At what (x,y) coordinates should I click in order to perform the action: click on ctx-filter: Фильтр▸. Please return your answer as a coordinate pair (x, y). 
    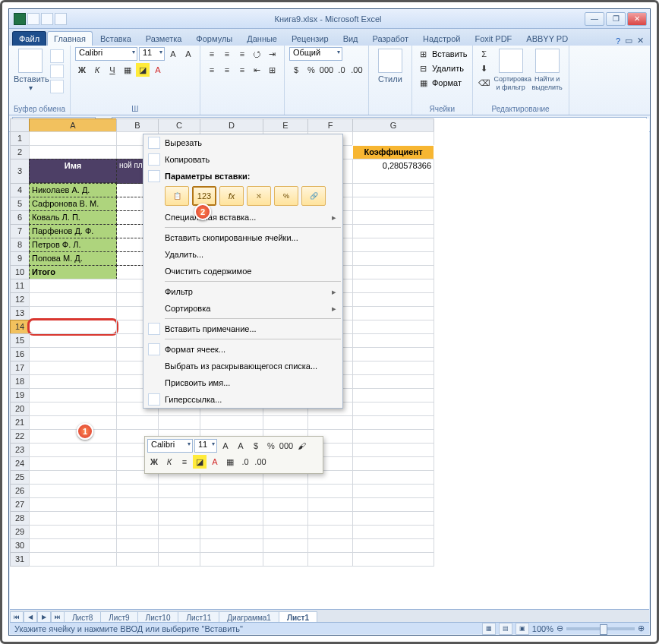
    Looking at the image, I should click on (243, 292).